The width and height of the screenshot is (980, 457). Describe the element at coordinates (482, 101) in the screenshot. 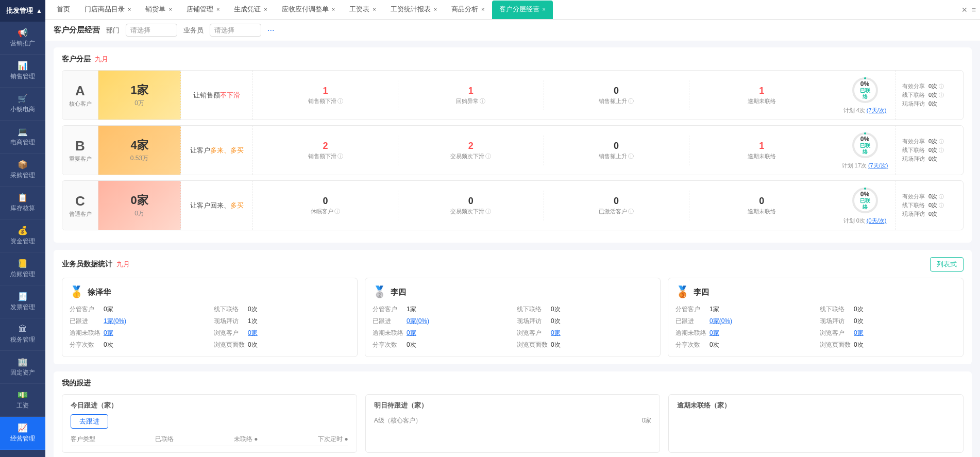

I see `info-icon-1: ⓘ` at that location.